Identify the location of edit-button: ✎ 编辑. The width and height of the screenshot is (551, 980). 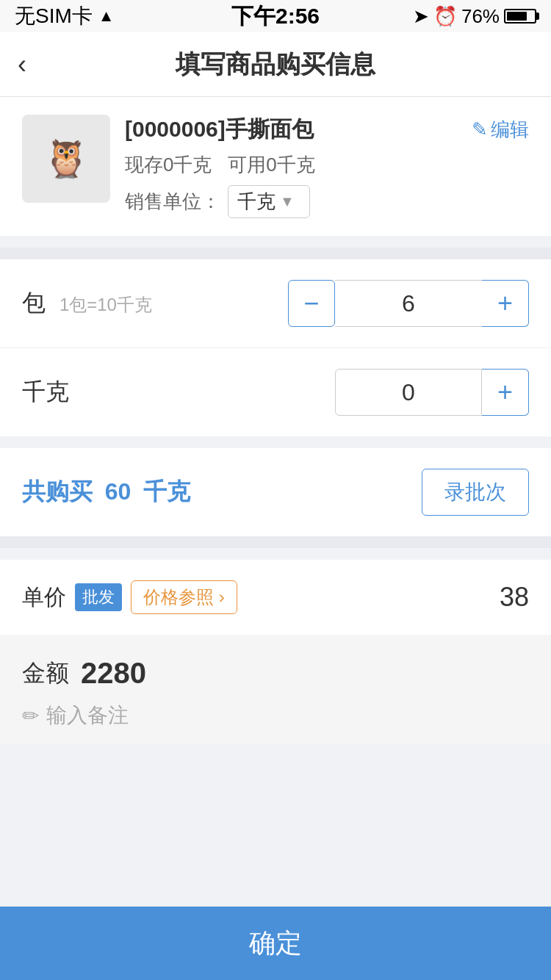
(500, 129).